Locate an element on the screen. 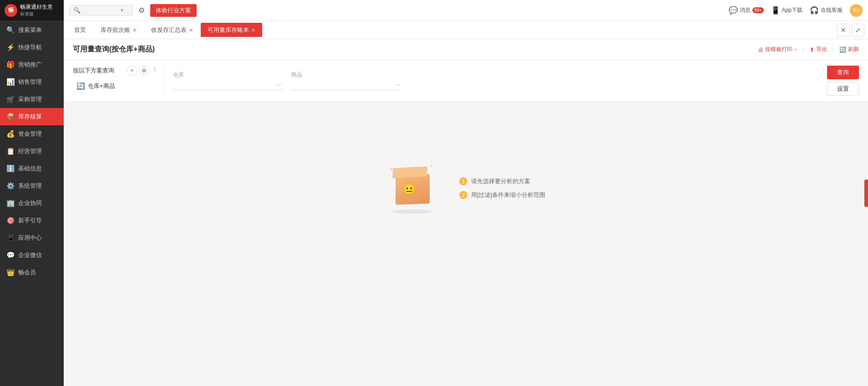 The image size is (868, 386). warehouse-more-icon: ··· is located at coordinates (279, 84).